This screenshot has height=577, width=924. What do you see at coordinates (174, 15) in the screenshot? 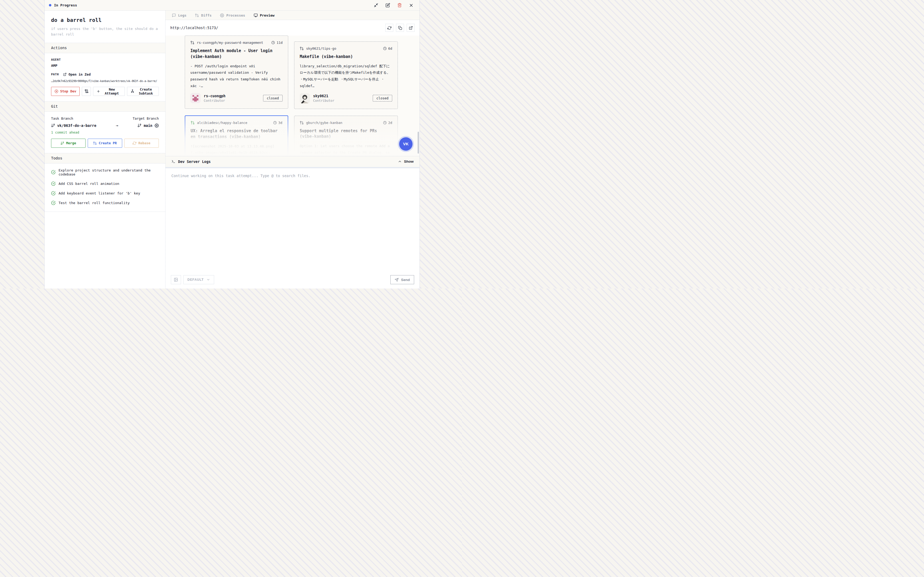
I see `message-square-icon` at bounding box center [174, 15].